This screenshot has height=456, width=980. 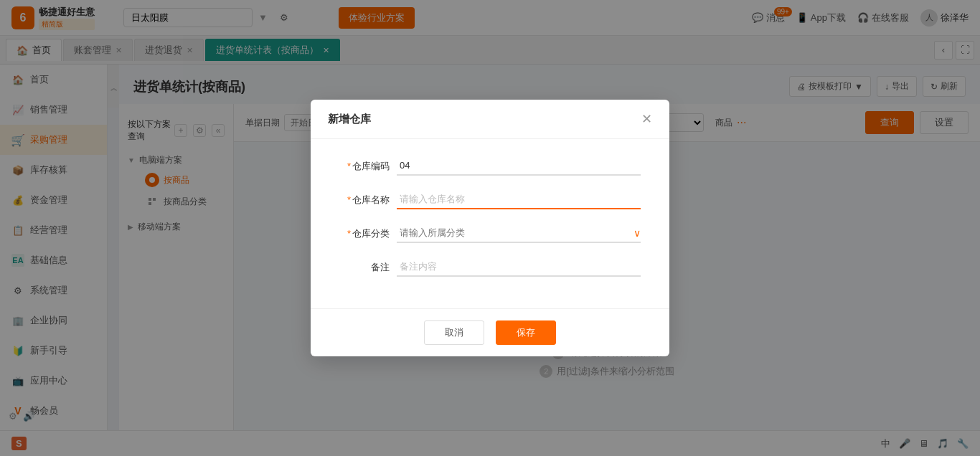 What do you see at coordinates (526, 333) in the screenshot?
I see `save-button: 保存` at bounding box center [526, 333].